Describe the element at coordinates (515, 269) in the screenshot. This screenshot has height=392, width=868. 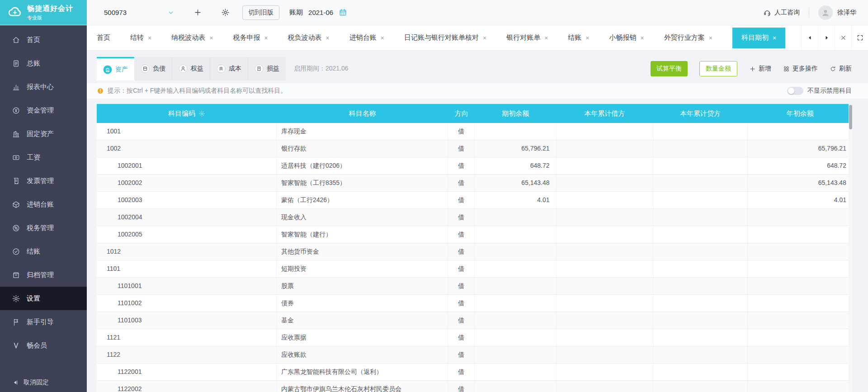
I see `cell-opening-balance` at that location.